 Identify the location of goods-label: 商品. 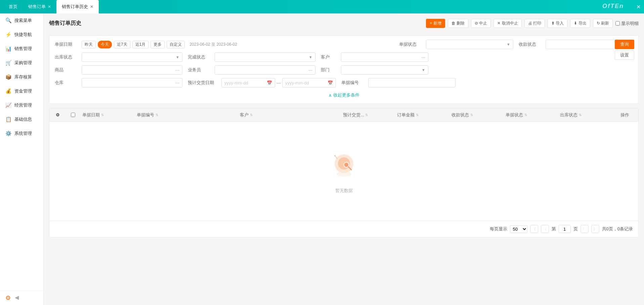
(68, 70).